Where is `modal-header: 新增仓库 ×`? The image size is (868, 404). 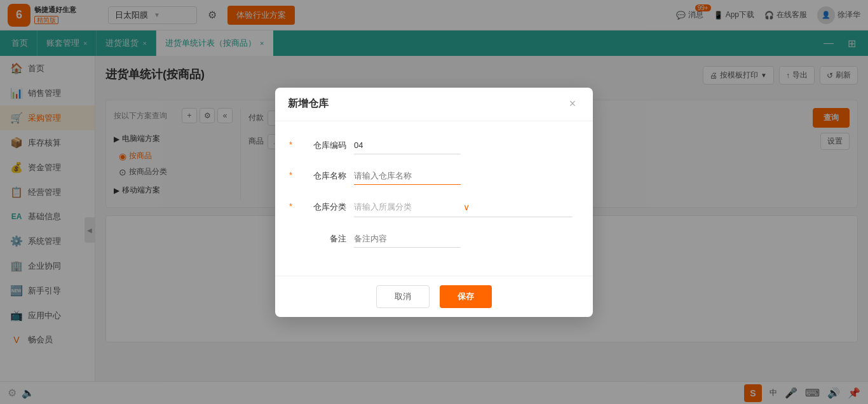
modal-header: 新增仓库 × is located at coordinates (434, 104).